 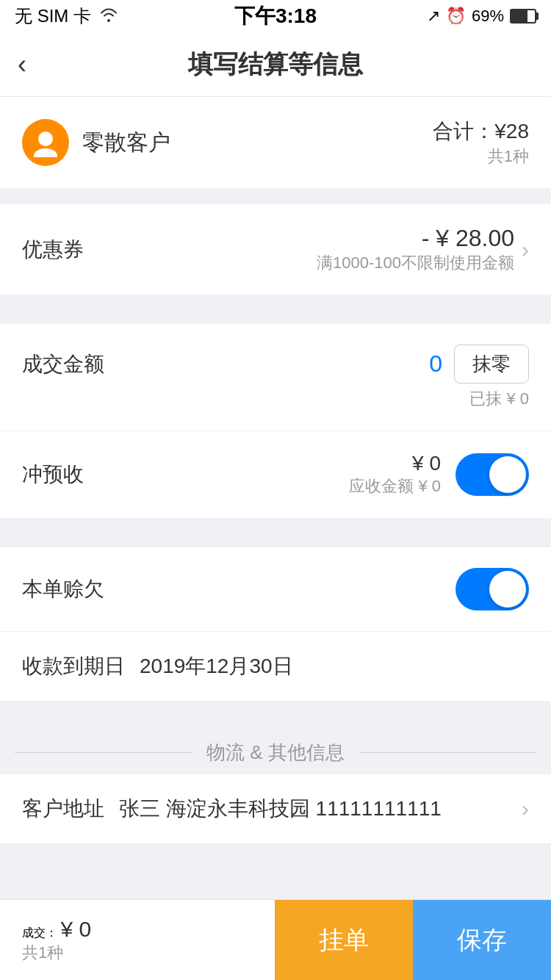 What do you see at coordinates (491, 364) in the screenshot?
I see `round-button: 抹零` at bounding box center [491, 364].